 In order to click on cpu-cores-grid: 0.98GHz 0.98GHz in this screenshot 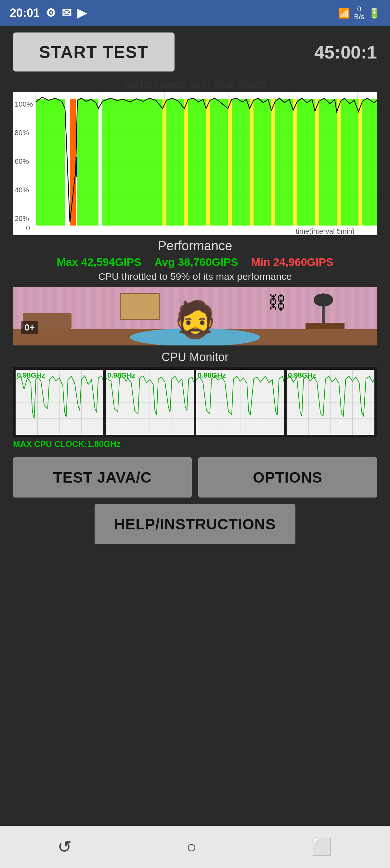, I will do `click(195, 402)`.